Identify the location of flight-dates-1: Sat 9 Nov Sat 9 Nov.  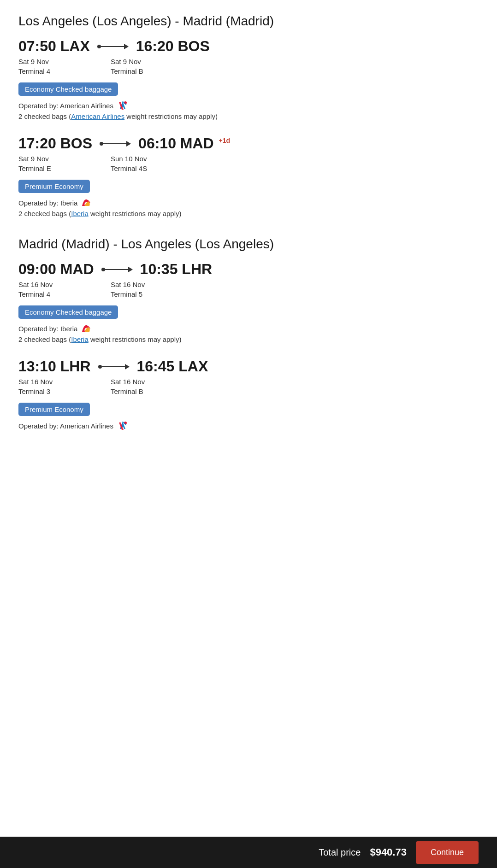
(248, 62).